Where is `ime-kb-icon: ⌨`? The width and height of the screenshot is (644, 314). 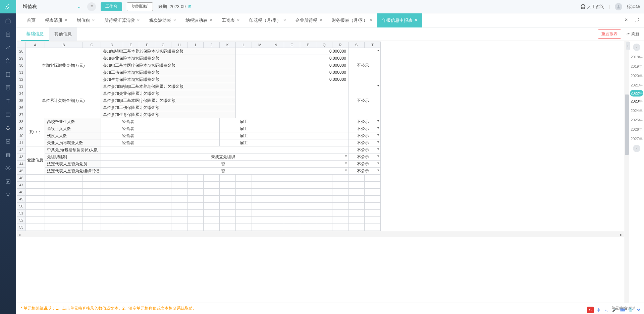
ime-kb-icon: ⌨ is located at coordinates (623, 310).